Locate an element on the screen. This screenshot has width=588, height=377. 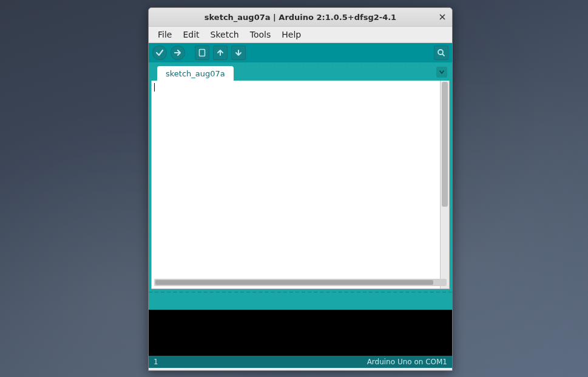
status-footer: 1 Arduino Uno on COM1 is located at coordinates (300, 362).